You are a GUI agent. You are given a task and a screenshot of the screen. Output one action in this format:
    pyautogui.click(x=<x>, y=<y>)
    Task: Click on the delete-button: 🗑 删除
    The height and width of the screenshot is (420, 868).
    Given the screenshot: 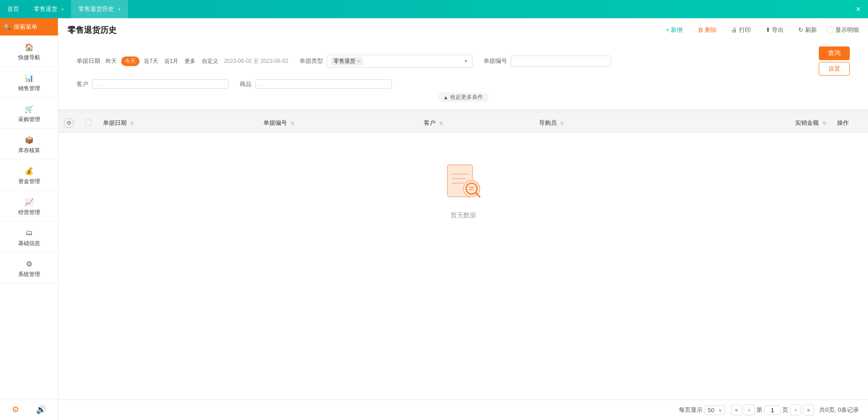 What is the action you would take?
    pyautogui.click(x=707, y=30)
    